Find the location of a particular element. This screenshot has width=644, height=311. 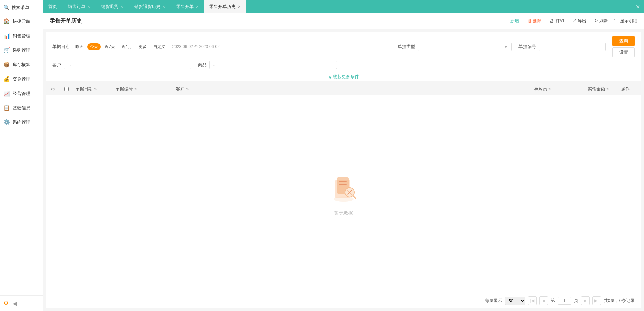

sidebar-item-quick-nav: 🏠 快捷导航 is located at coordinates (21, 21).